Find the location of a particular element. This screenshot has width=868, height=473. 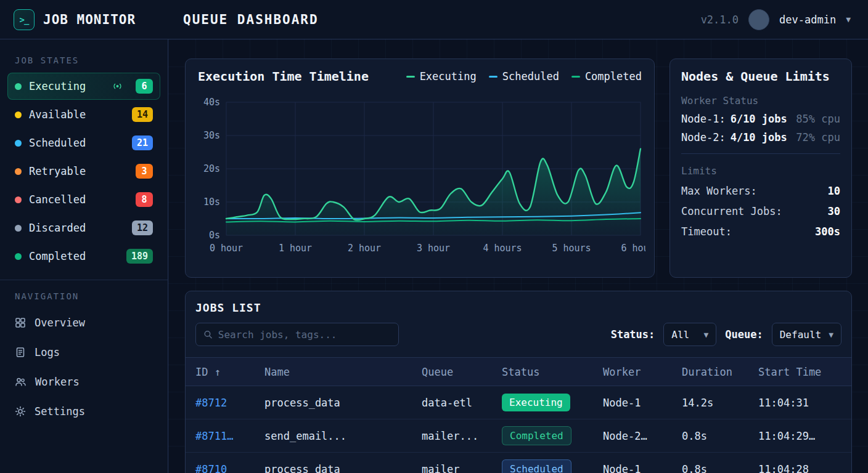

job-queue: data-etl is located at coordinates (462, 403).